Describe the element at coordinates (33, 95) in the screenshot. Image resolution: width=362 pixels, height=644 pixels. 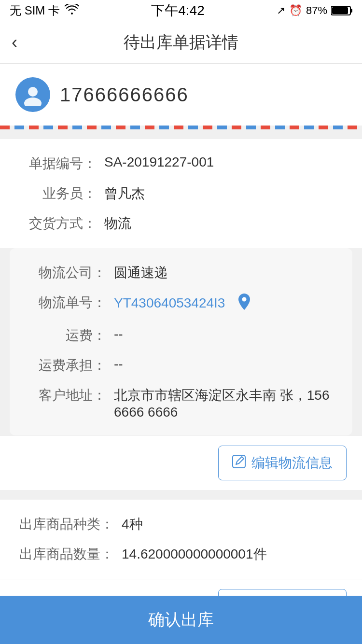
I see `customer-avatar` at that location.